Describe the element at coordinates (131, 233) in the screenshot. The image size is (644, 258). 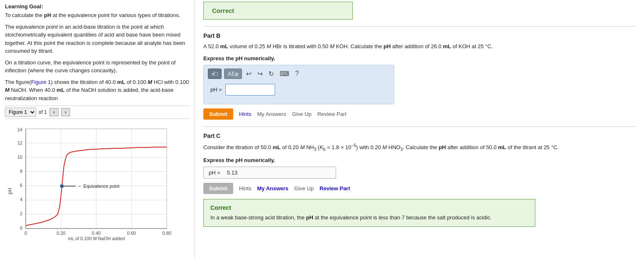
I see `svg-text: 0.60` at that location.